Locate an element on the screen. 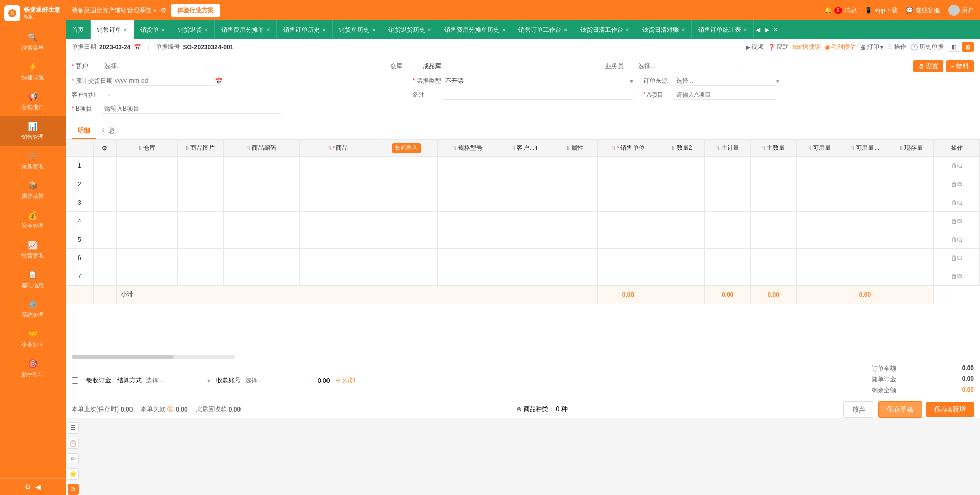  save-draft-button: 保存草稿 is located at coordinates (900, 410).